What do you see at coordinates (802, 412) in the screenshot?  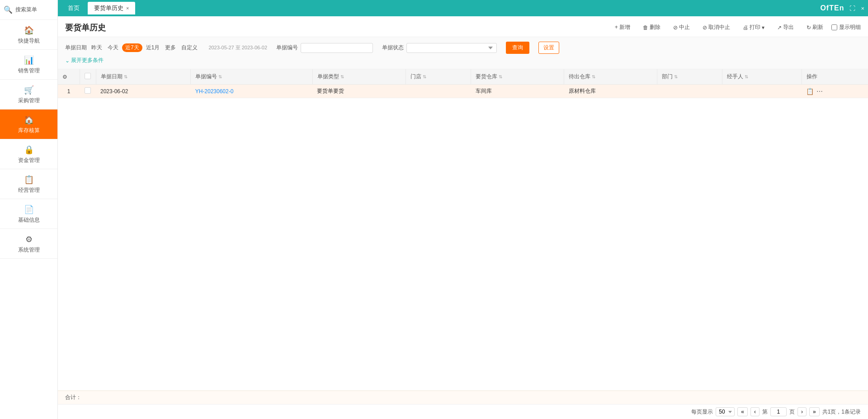 I see `next-page-button: ›` at bounding box center [802, 412].